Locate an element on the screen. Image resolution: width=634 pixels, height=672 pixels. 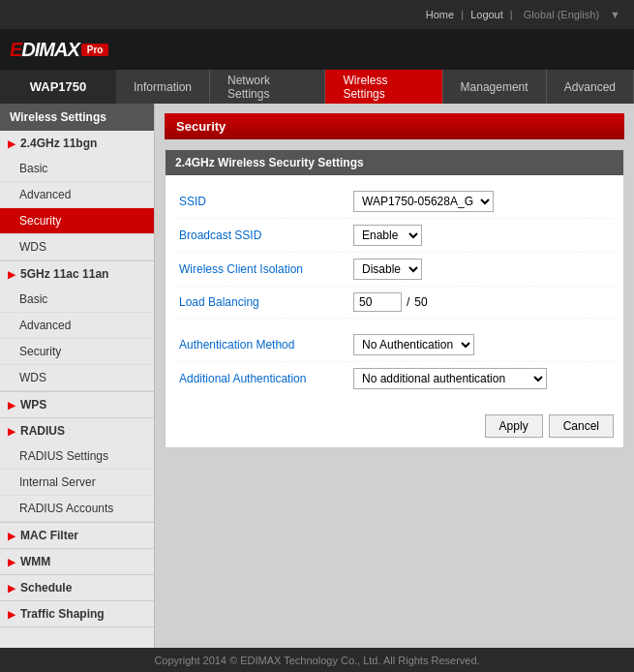
arrow-icon-24ghz: ▶ is located at coordinates (12, 143).